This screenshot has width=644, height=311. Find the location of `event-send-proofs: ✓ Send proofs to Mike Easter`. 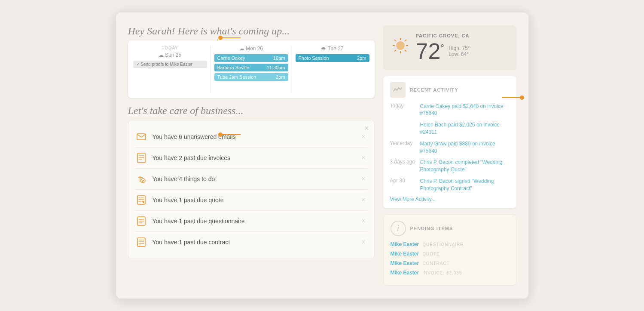

event-send-proofs: ✓ Send proofs to Mike Easter is located at coordinates (170, 65).